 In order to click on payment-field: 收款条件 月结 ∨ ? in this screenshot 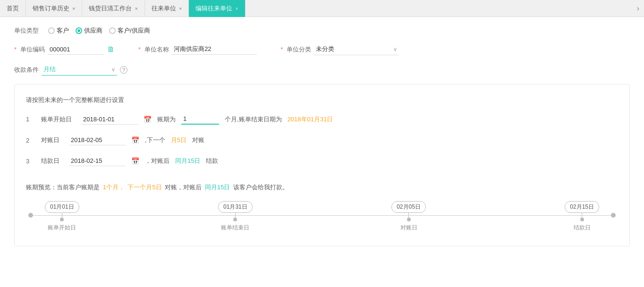, I will do `click(71, 70)`.